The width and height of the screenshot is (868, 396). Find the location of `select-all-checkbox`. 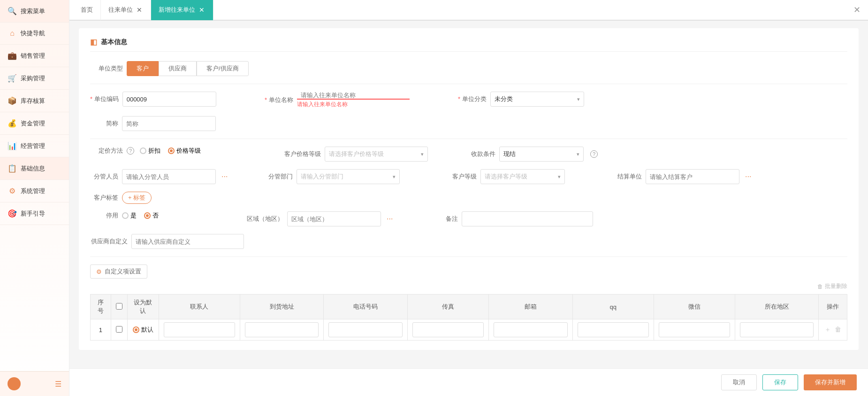

select-all-checkbox is located at coordinates (119, 306).